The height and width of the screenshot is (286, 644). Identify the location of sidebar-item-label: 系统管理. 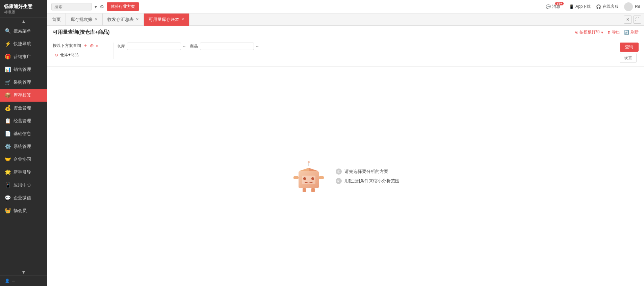
(22, 147).